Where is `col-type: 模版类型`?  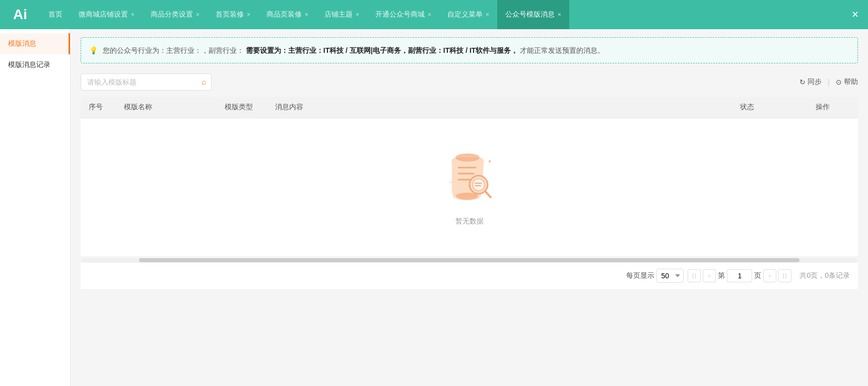
col-type: 模版类型 is located at coordinates (242, 108).